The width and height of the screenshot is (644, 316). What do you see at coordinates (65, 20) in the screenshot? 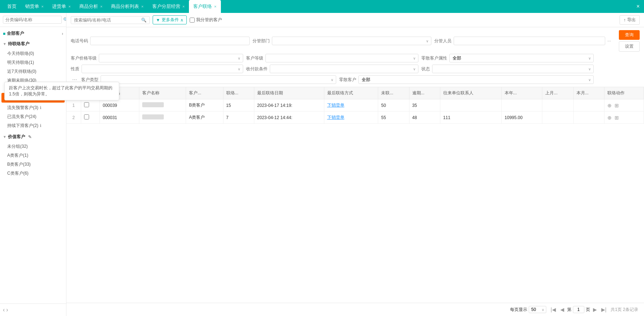
I see `sidebar-search-icon: 🔍` at bounding box center [65, 20].